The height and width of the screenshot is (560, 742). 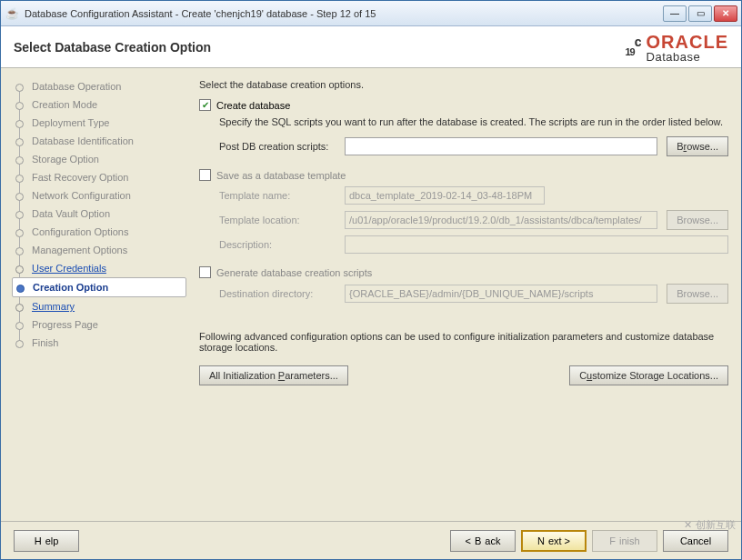 I want to click on create-database-desc: Specify the SQL scripts you want to run …, so click(x=474, y=122).